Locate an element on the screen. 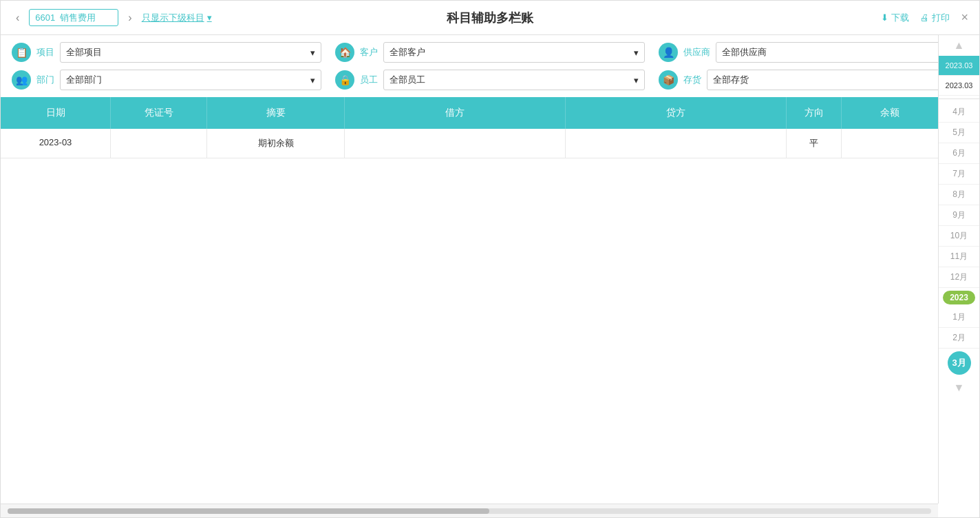 The width and height of the screenshot is (980, 518). sidebar-item-10: 10月 is located at coordinates (959, 236).